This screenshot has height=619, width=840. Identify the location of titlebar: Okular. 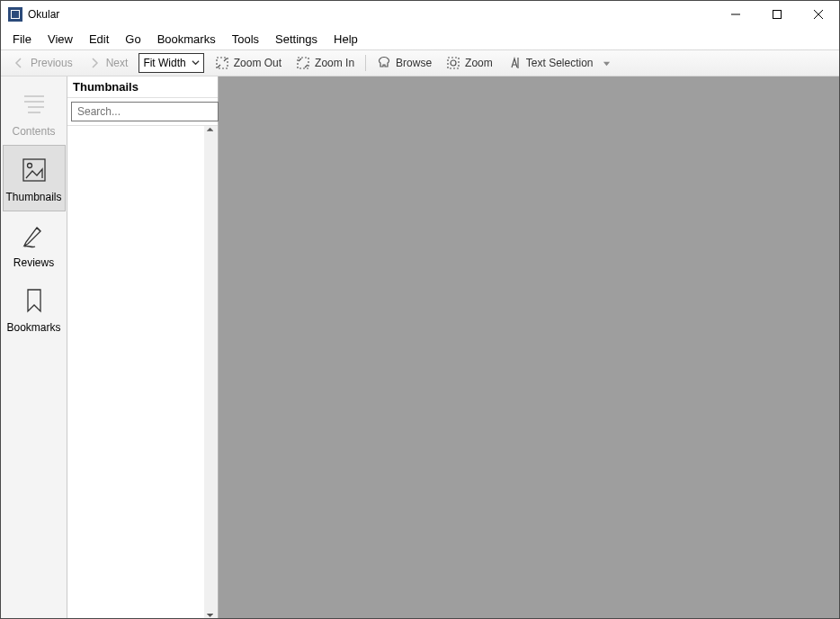
(420, 14).